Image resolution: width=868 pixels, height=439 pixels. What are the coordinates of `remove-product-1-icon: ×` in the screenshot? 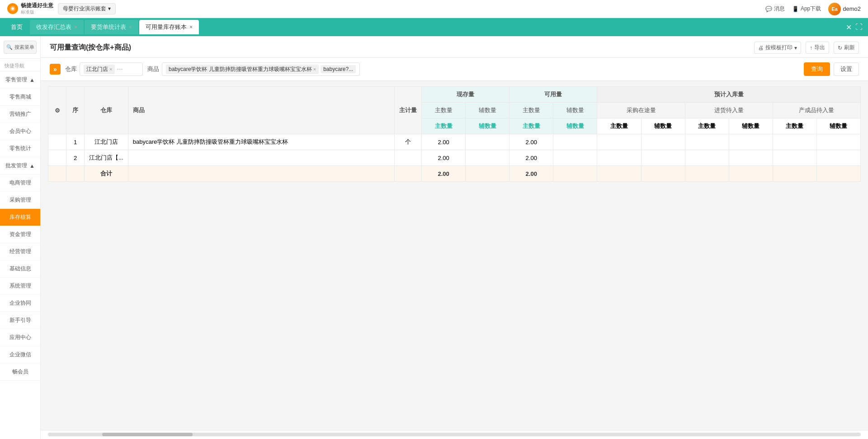 It's located at (315, 69).